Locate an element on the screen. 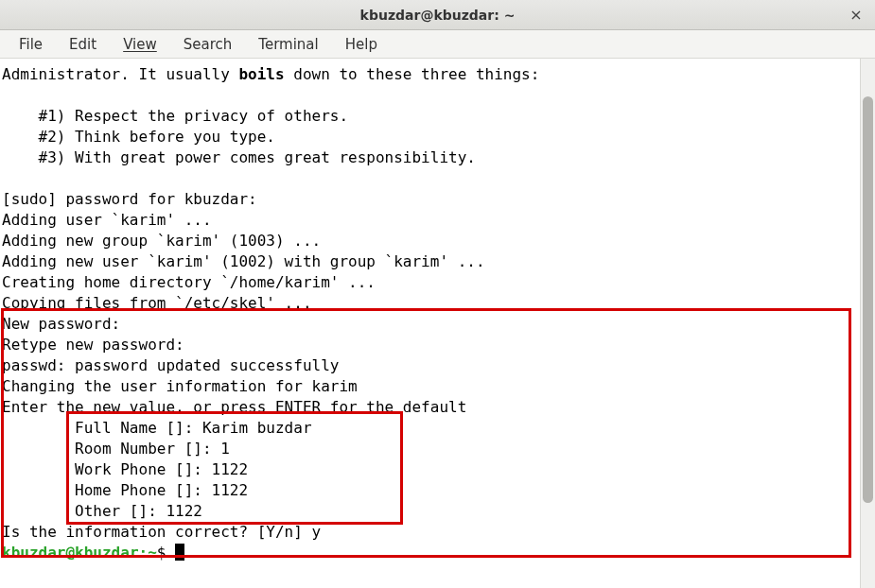 The image size is (875, 588). menu-terminal: Terminal is located at coordinates (288, 44).